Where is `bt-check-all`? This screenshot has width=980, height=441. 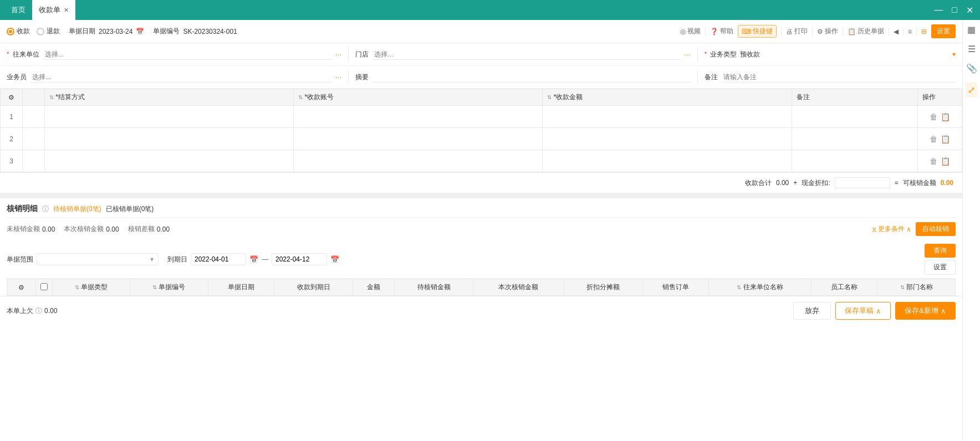 bt-check-all is located at coordinates (44, 287).